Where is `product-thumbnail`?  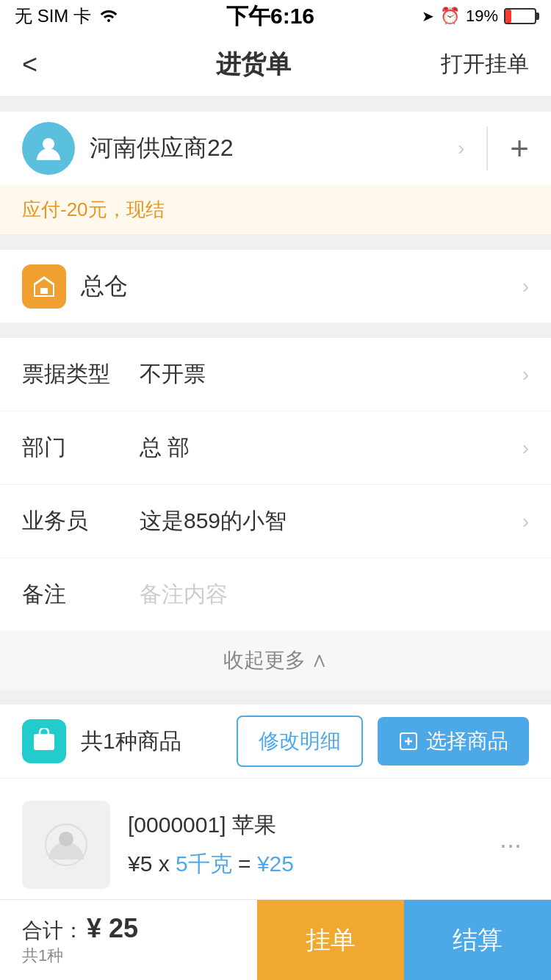 product-thumbnail is located at coordinates (66, 845).